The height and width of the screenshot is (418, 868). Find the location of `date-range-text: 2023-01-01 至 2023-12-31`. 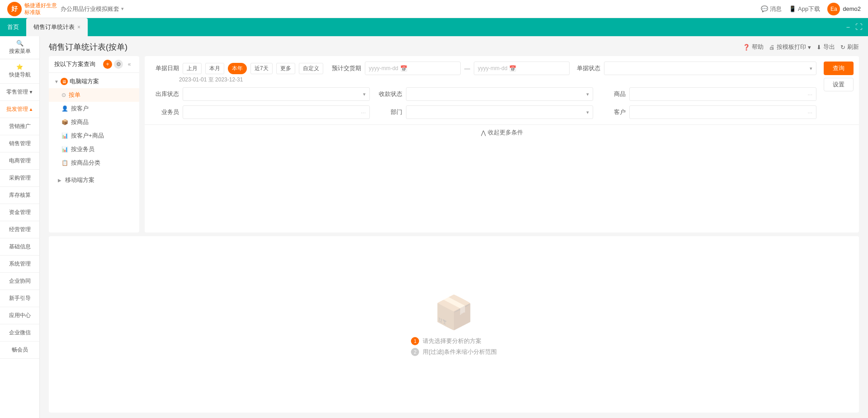

date-range-text: 2023-01-01 至 2023-12-31 is located at coordinates (484, 80).